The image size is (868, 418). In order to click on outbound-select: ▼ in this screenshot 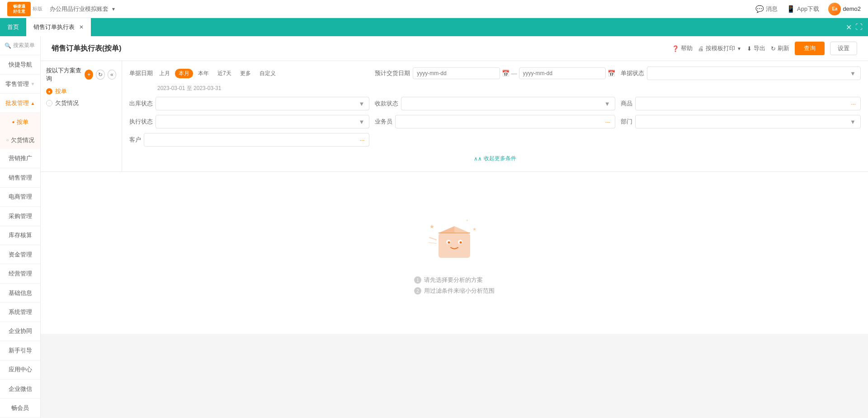, I will do `click(262, 104)`.